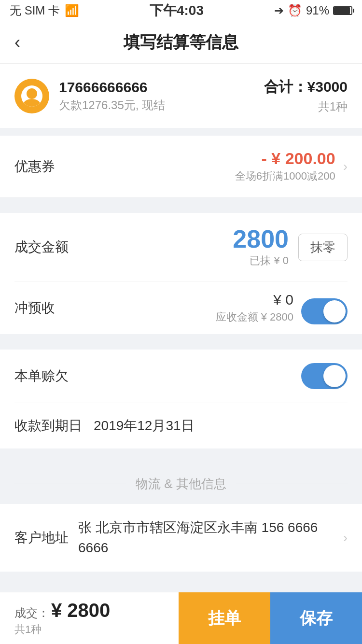 The width and height of the screenshot is (362, 644). Describe the element at coordinates (201, 308) in the screenshot. I see `chong-right: ¥ 0 应收金额 ¥ 2800` at that location.